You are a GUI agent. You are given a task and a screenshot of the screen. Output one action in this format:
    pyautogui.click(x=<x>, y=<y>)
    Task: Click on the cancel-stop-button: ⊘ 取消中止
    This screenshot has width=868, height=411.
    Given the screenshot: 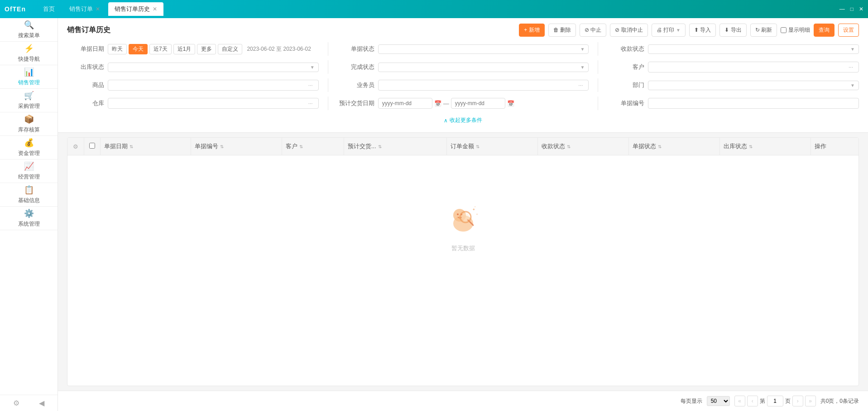 What is the action you would take?
    pyautogui.click(x=628, y=30)
    